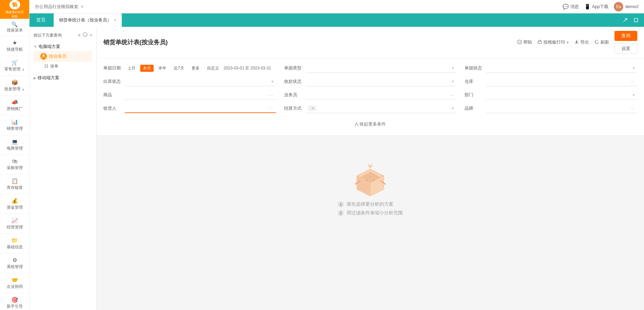  I want to click on step-1-text: 请先选择要分析的方案, so click(370, 204).